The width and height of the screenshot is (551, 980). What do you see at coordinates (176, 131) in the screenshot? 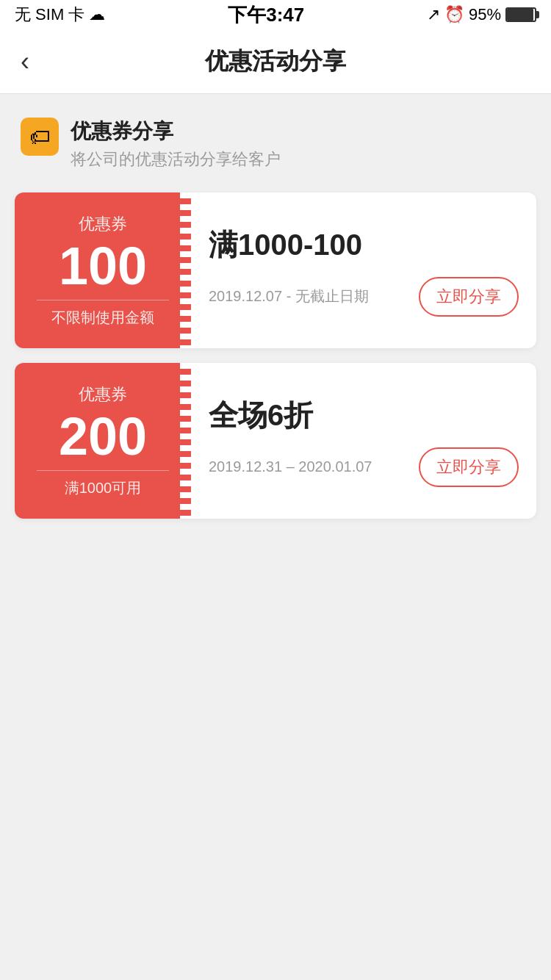
I see `section-title: 优惠券分享` at bounding box center [176, 131].